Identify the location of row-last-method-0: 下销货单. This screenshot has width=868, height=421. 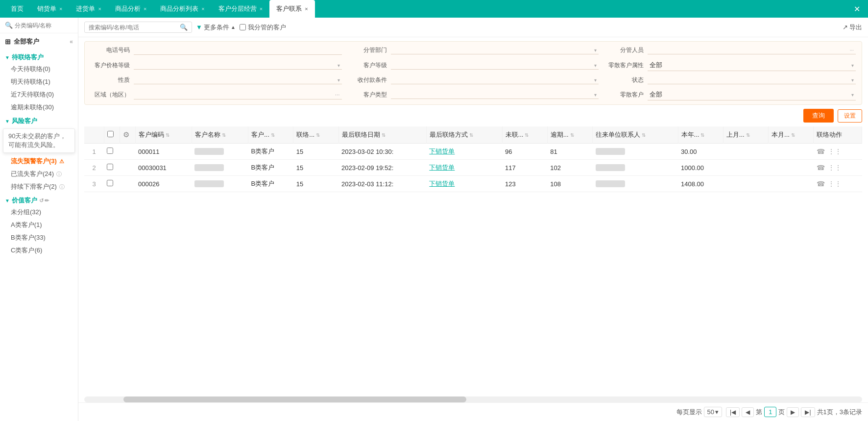
(464, 152).